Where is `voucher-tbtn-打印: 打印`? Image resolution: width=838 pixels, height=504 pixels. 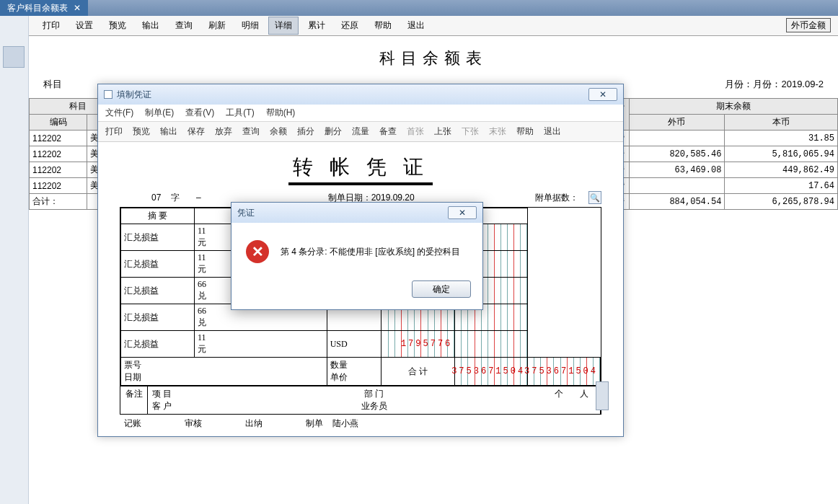 voucher-tbtn-打印: 打印 is located at coordinates (114, 131).